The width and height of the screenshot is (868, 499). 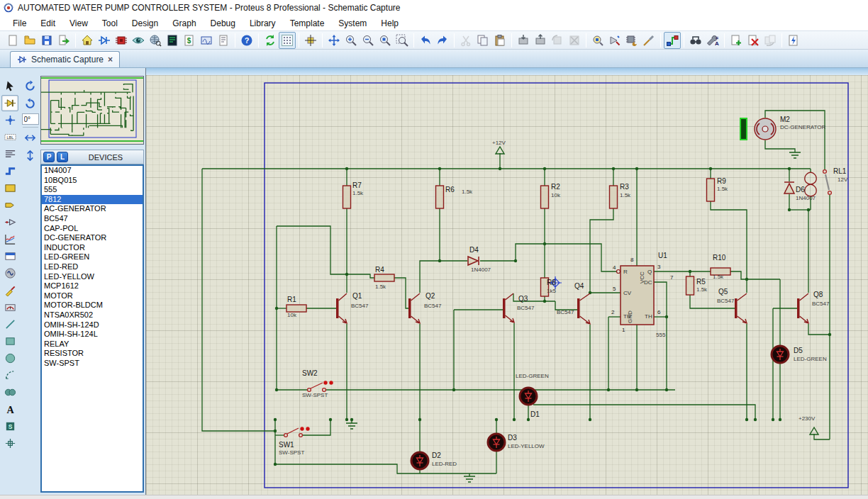 I want to click on make-device-button, so click(x=615, y=40).